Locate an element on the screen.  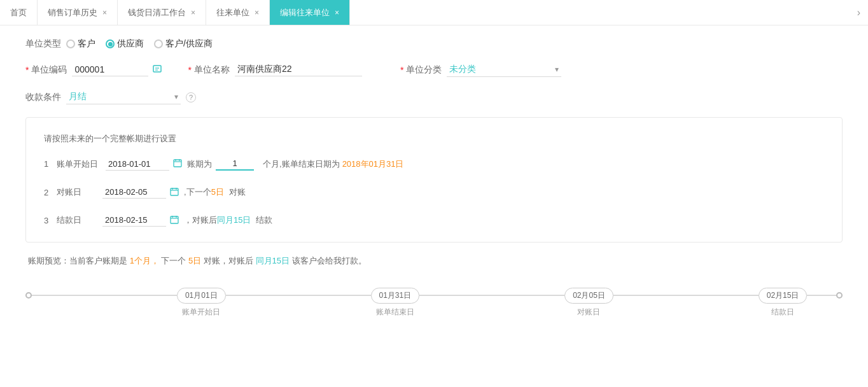
preview-highlight3: 同月15日 is located at coordinates (272, 261).